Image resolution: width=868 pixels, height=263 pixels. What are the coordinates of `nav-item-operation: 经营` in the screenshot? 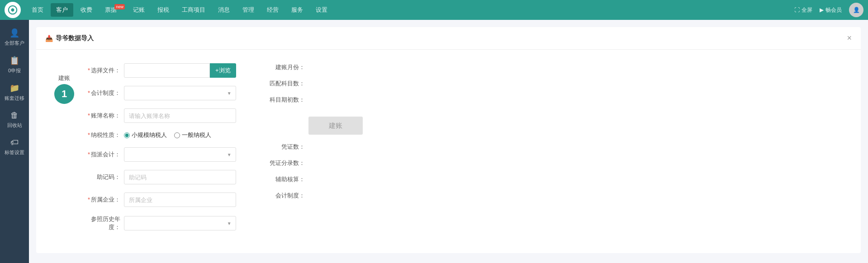 It's located at (273, 10).